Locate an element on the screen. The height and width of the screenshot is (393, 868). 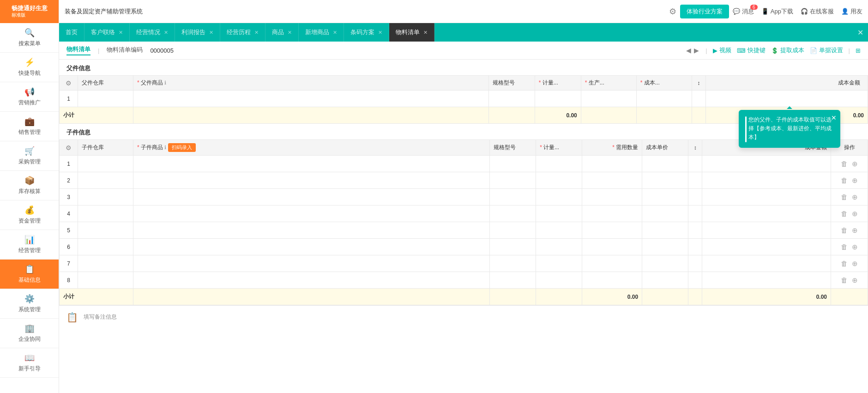
tab-new-goods: 新增商品✕ is located at coordinates (321, 32).